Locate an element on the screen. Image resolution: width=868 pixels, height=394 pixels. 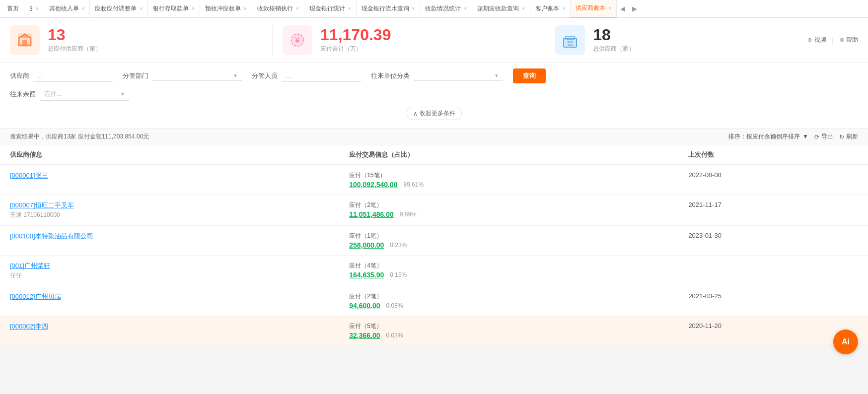
last-pay-cell: 2020-11-20 is located at coordinates (773, 326).